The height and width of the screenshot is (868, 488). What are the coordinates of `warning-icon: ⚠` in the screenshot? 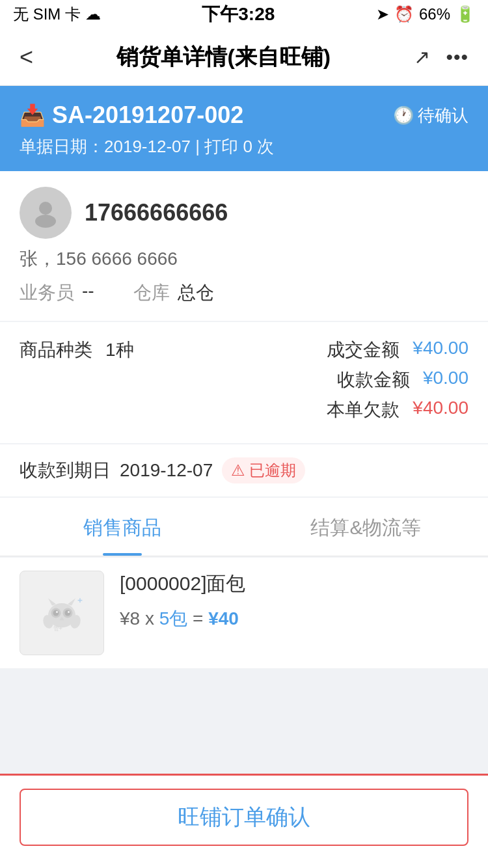 It's located at (238, 470).